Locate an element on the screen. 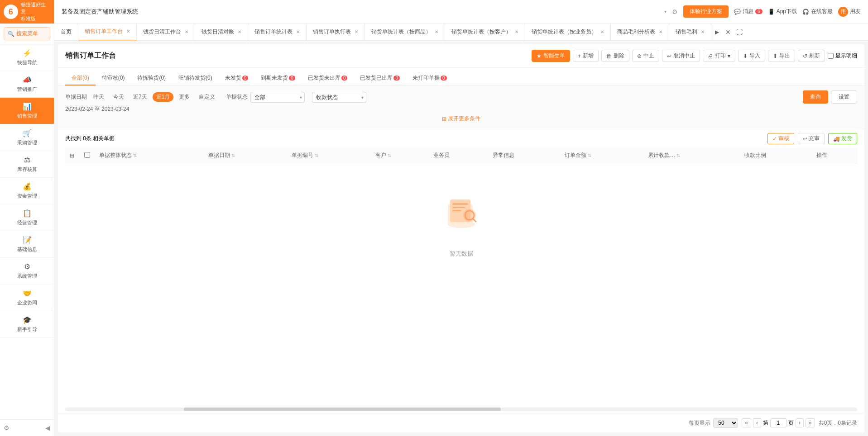 The image size is (868, 436). sub-tab-shipped-not-stored: 已发货未出库0 is located at coordinates (328, 79).